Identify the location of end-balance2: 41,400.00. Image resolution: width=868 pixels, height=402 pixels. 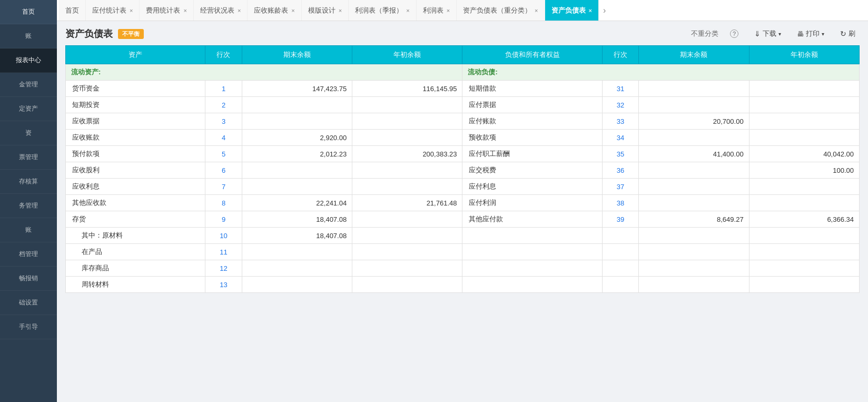
(694, 154).